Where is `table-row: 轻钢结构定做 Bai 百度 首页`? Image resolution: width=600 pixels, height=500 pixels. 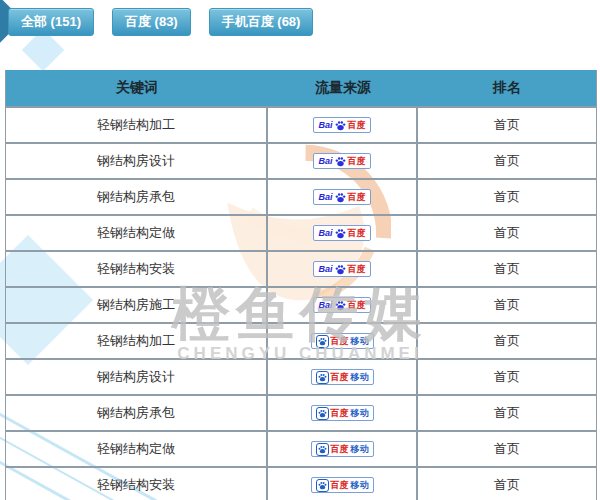
table-row: 轻钢结构定做 Bai 百度 首页 is located at coordinates (301, 232).